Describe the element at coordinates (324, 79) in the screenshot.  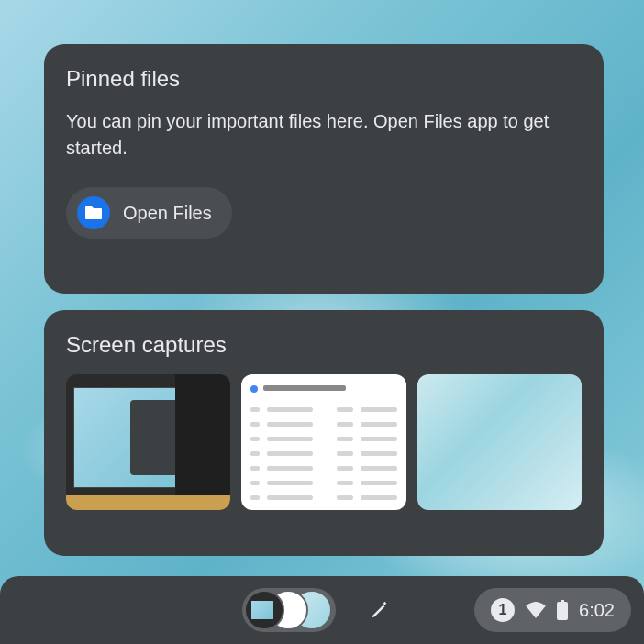
I see `pinned-files-title: Pinned files` at that location.